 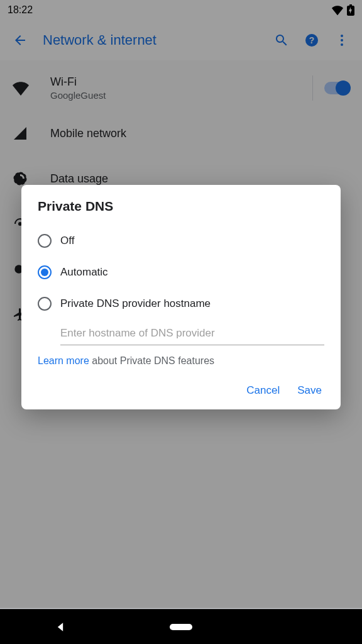 I want to click on nav-home, so click(x=181, y=627).